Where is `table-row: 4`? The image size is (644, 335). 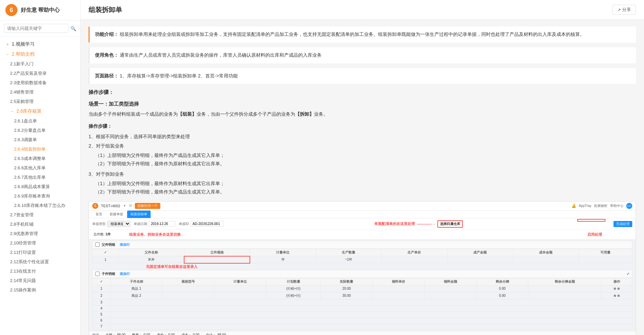
table-row: 4 is located at coordinates (362, 308).